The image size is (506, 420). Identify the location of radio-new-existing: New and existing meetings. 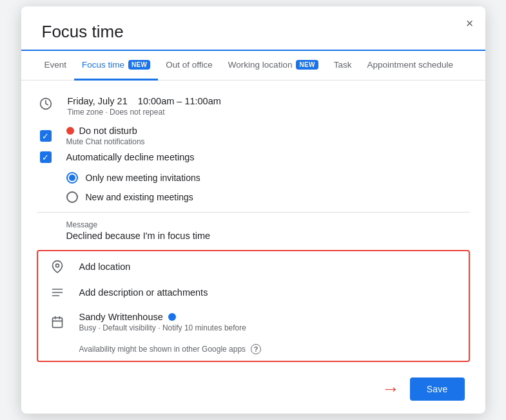
(276, 197).